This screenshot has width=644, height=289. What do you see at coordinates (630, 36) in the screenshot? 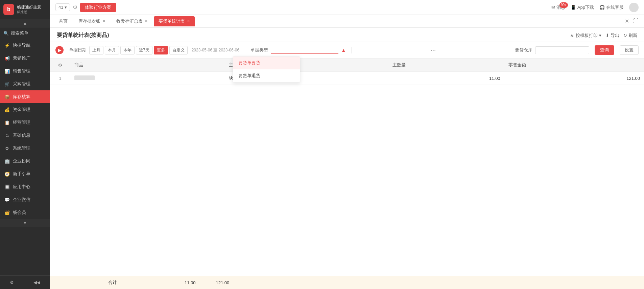
I see `refresh-button: ↻ 刷新` at bounding box center [630, 36].